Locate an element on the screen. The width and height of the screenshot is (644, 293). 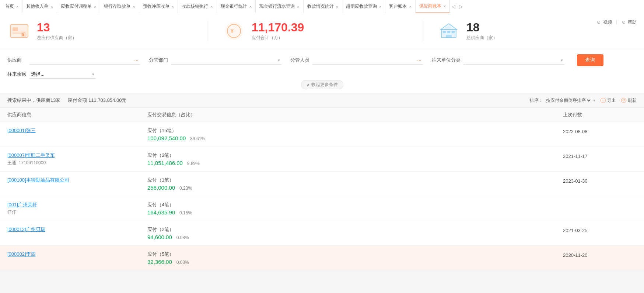
stat-total-payable-content: 11,170.39 应付合计（万） is located at coordinates (278, 31).